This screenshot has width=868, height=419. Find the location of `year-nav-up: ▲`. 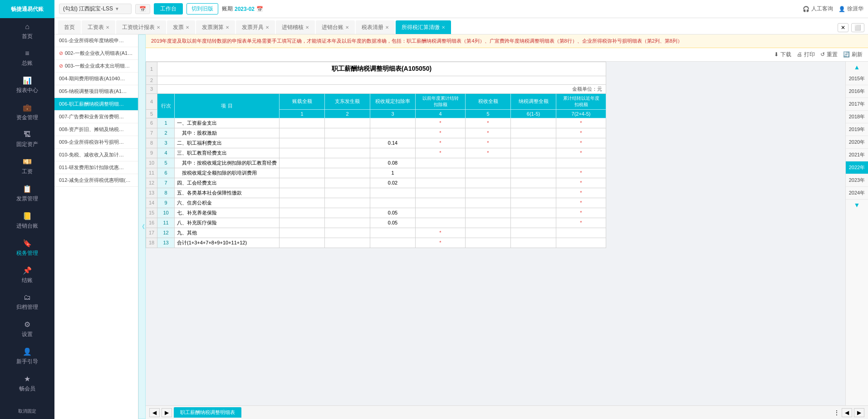

year-nav-up: ▲ is located at coordinates (857, 67).